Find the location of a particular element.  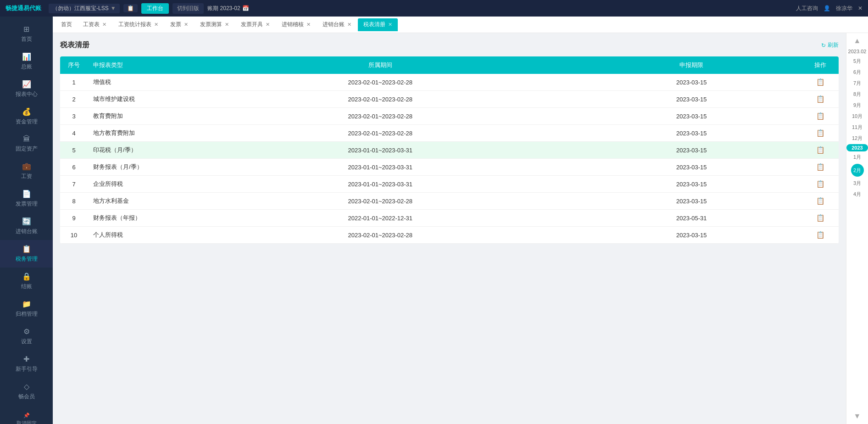

tab-invoice-calc: 发票测算 ✕ is located at coordinates (215, 25).